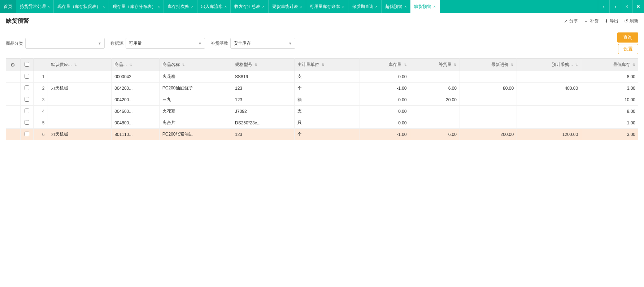 The image size is (644, 287). Describe the element at coordinates (180, 6) in the screenshot. I see `nav-tab-batch: 库存批次账 ×` at that location.